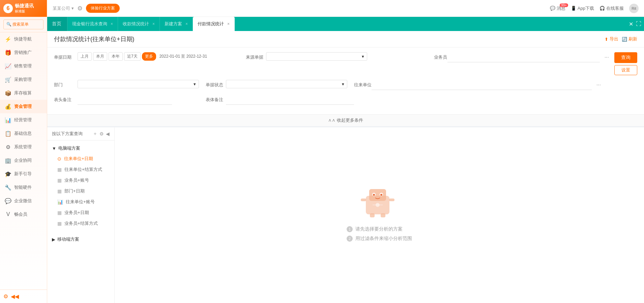  I want to click on sidebar-footer: ⚙ ◀◀, so click(24, 296).